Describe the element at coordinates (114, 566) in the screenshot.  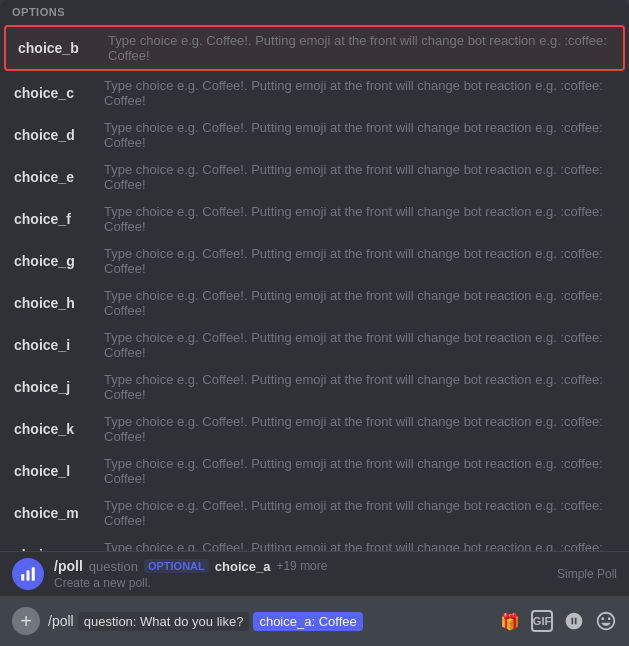
I see `command-arg1: question` at that location.